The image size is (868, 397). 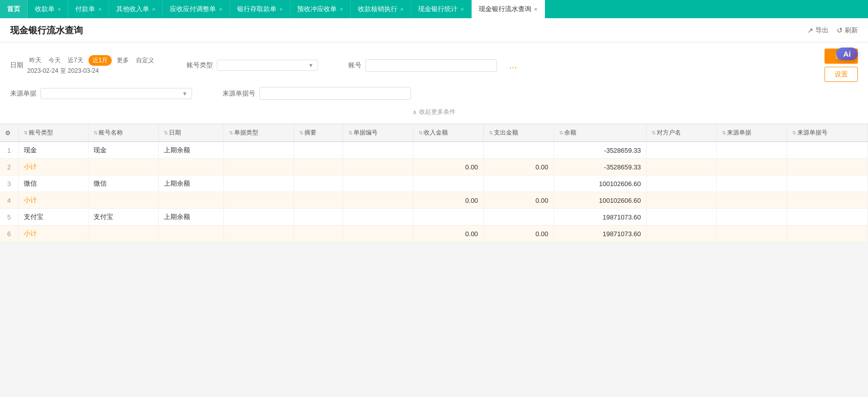 I want to click on account-filter-group: 账号, so click(x=423, y=66).